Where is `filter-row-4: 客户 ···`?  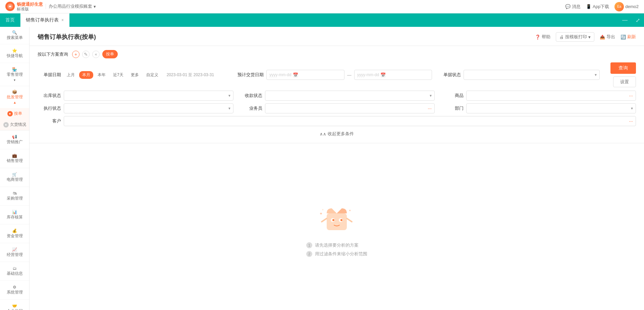
filter-row-4: 客户 ··· is located at coordinates (337, 121).